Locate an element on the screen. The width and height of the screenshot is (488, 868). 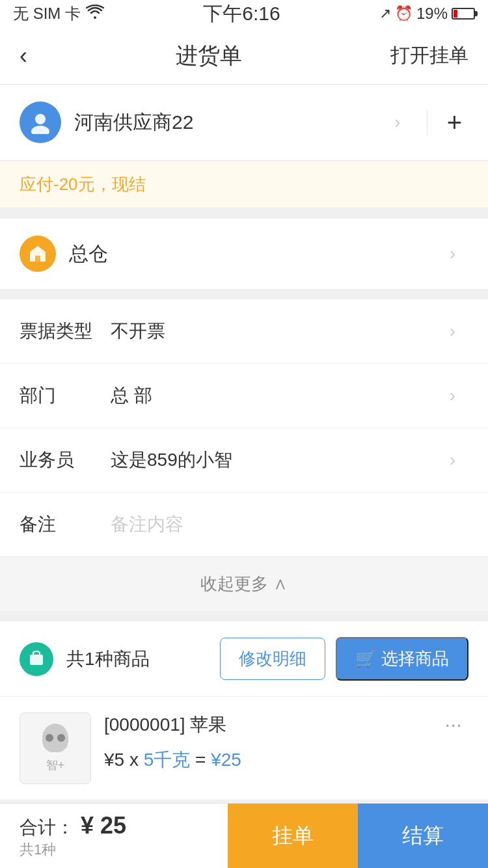
status-left: 无 SIM 卡 is located at coordinates (59, 14).